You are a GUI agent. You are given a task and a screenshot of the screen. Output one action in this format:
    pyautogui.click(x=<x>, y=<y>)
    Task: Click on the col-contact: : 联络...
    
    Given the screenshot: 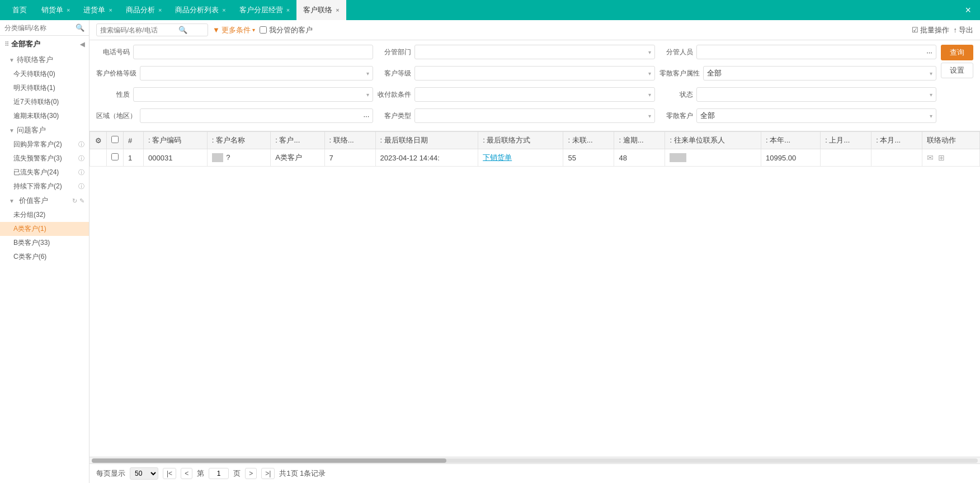 What is the action you would take?
    pyautogui.click(x=350, y=141)
    